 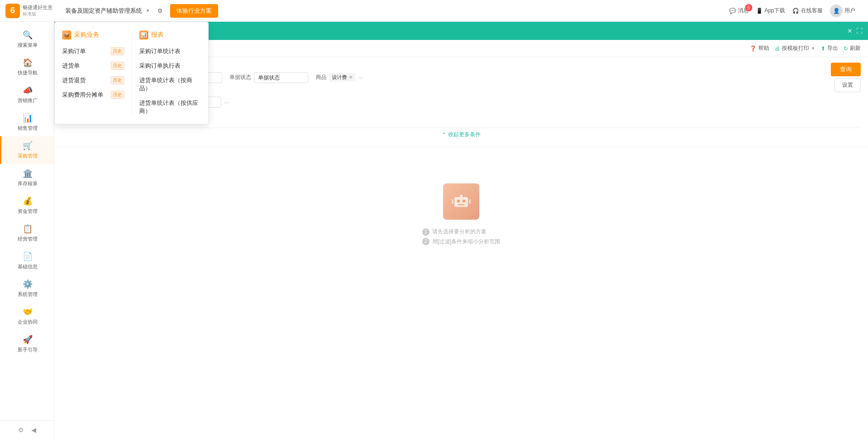 What do you see at coordinates (269, 78) in the screenshot?
I see `voucher-status-filter: 单据状态 单据状态` at bounding box center [269, 78].